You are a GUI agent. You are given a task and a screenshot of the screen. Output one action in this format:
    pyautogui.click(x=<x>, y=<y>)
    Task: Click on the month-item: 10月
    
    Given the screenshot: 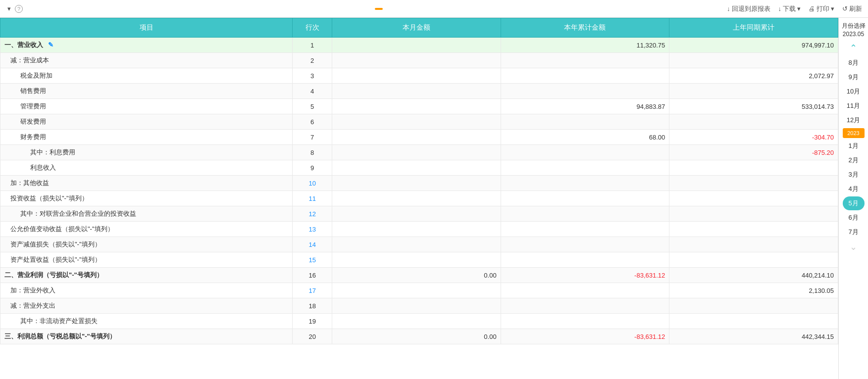 What is the action you would take?
    pyautogui.click(x=854, y=92)
    